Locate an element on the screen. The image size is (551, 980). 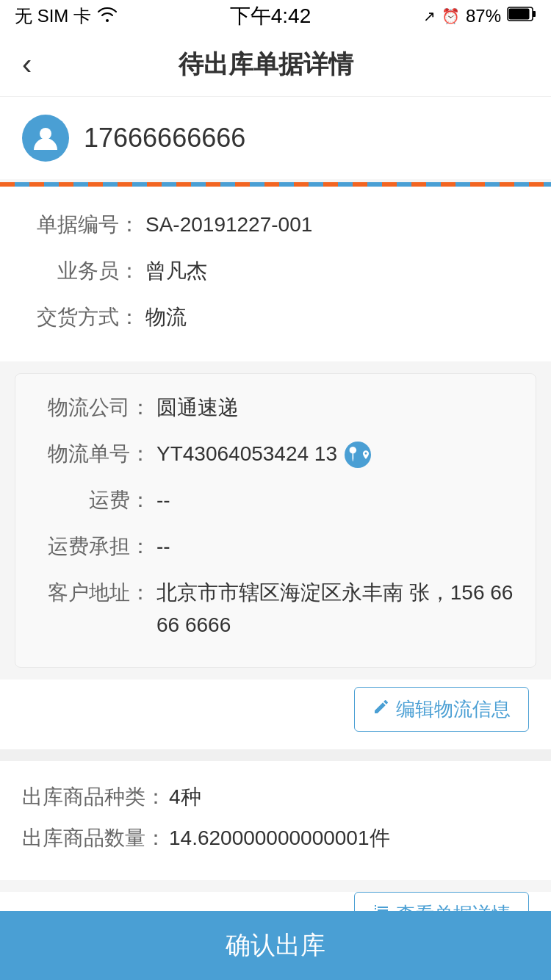
status-left: 无 SIM 卡 is located at coordinates (66, 16).